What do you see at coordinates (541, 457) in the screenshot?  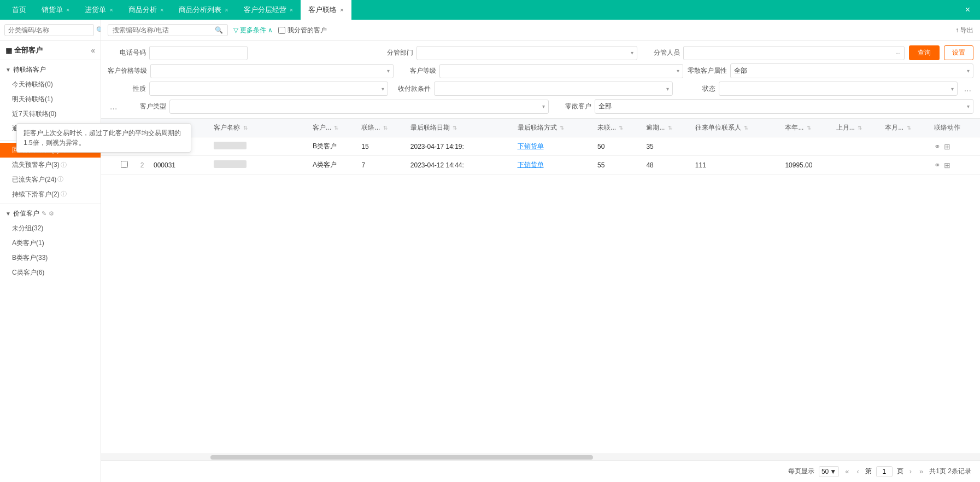 I see `horizontal-scrollbar` at bounding box center [541, 457].